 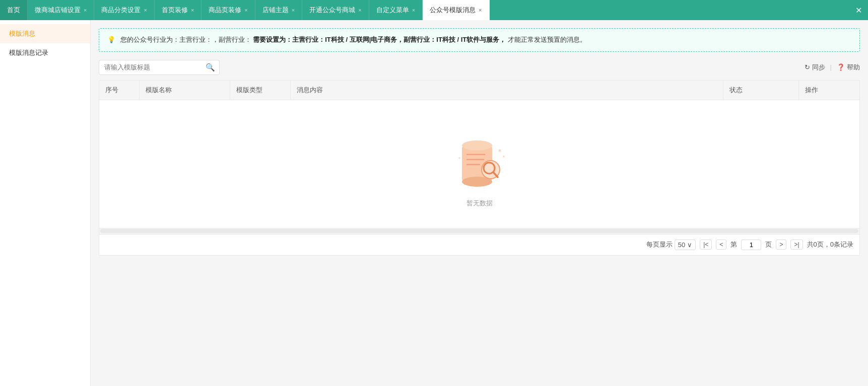 I want to click on notice-prefix: 您的公众号行业为：主营行业：，副营行业：, so click(x=186, y=39).